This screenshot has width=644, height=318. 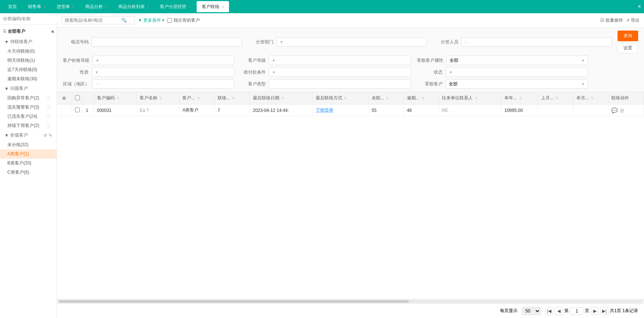 I want to click on not-contacted-col-label: 未联..., so click(x=378, y=98).